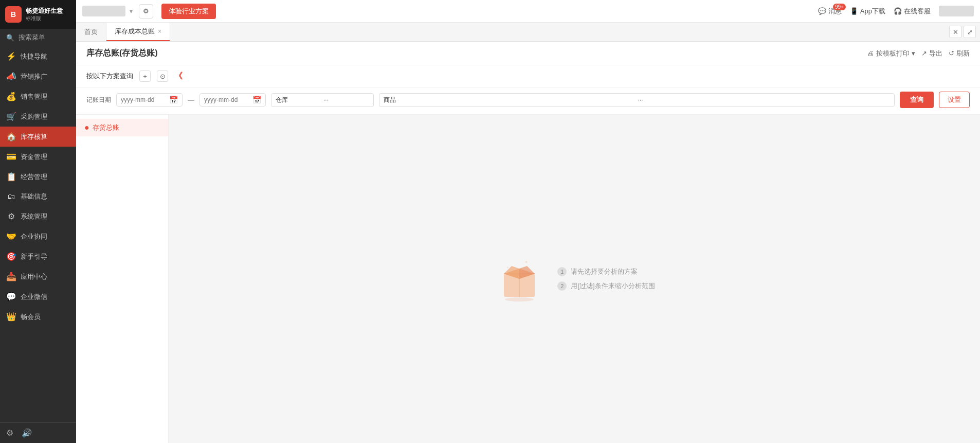 The height and width of the screenshot is (443, 980). What do you see at coordinates (637, 100) in the screenshot?
I see `goods-selector: 商品 ···` at bounding box center [637, 100].